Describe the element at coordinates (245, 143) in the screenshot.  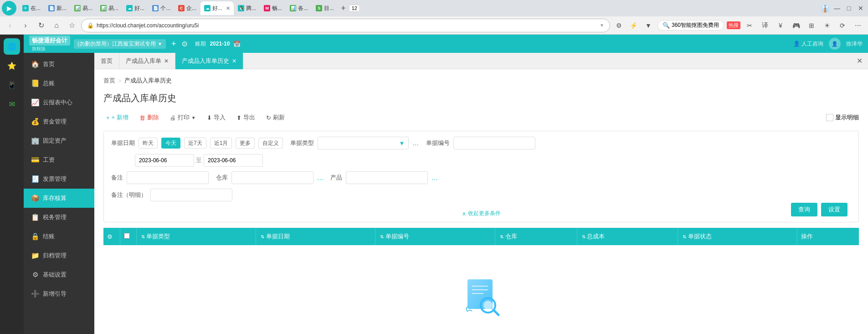
I see `more-date-btn: 更多` at that location.